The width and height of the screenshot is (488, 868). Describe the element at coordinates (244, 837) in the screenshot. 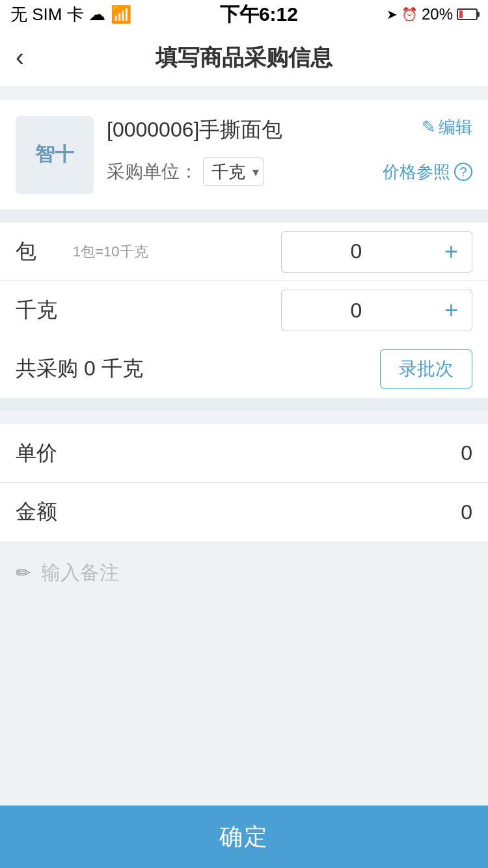

I see `confirm-button: 确定` at that location.